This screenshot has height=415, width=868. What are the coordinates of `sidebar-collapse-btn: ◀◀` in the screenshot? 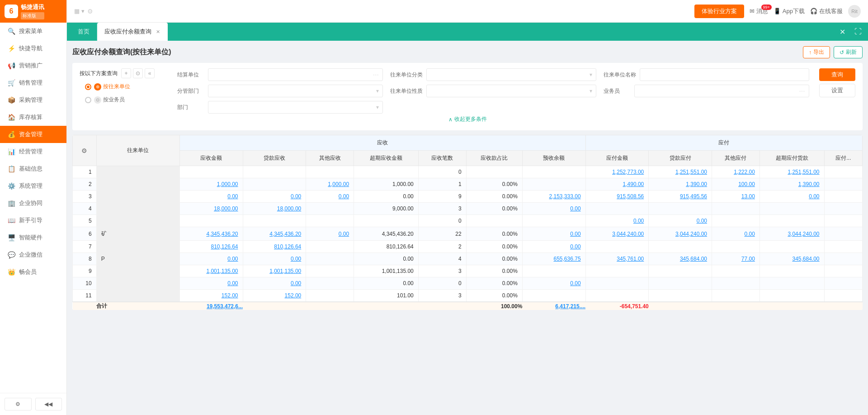 It's located at (49, 404).